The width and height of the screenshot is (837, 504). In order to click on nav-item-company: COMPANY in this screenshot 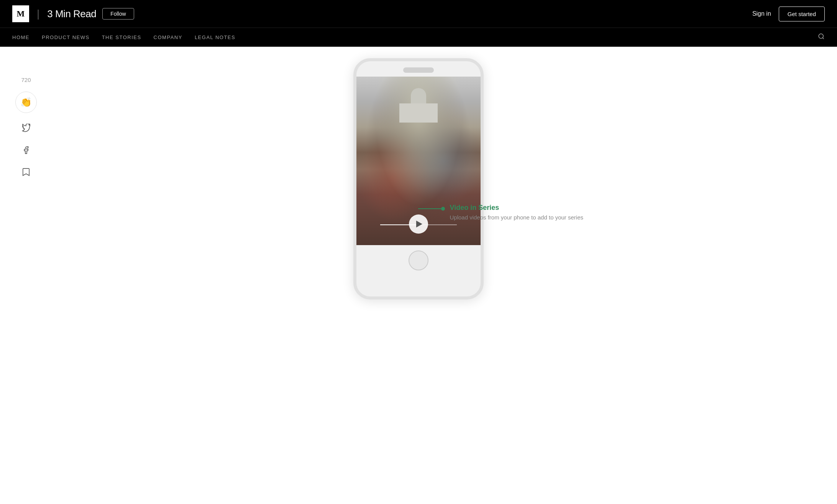, I will do `click(168, 38)`.